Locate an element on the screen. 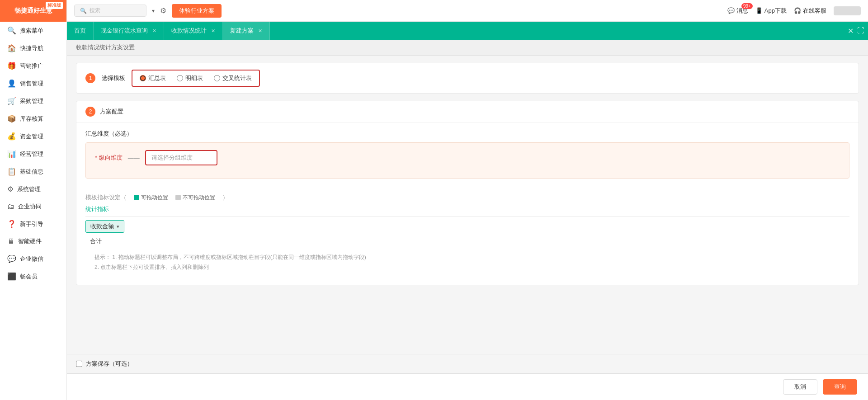 This screenshot has height=400, width=868. tab-newplan-close: ✕ is located at coordinates (260, 31).